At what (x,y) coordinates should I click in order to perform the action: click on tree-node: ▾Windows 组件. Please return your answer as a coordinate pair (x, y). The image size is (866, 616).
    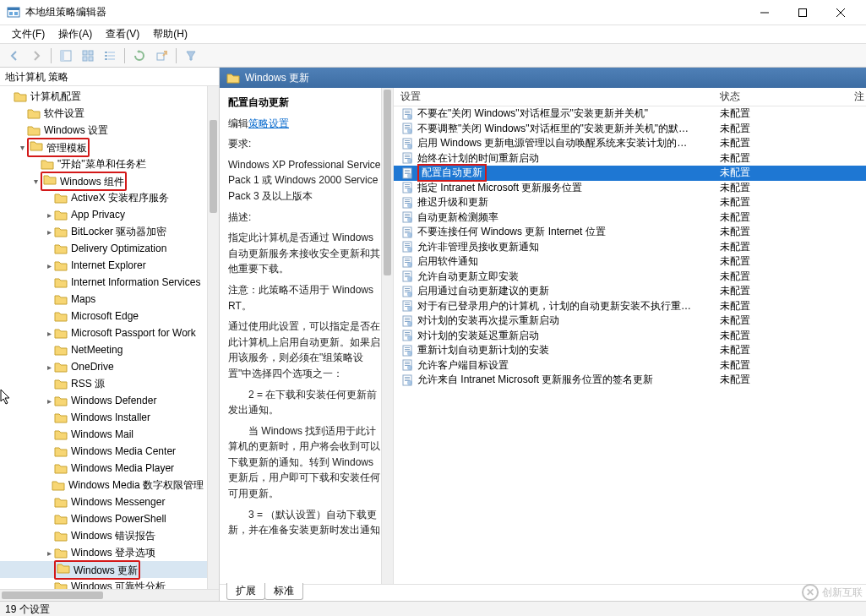
    Looking at the image, I should click on (103, 181).